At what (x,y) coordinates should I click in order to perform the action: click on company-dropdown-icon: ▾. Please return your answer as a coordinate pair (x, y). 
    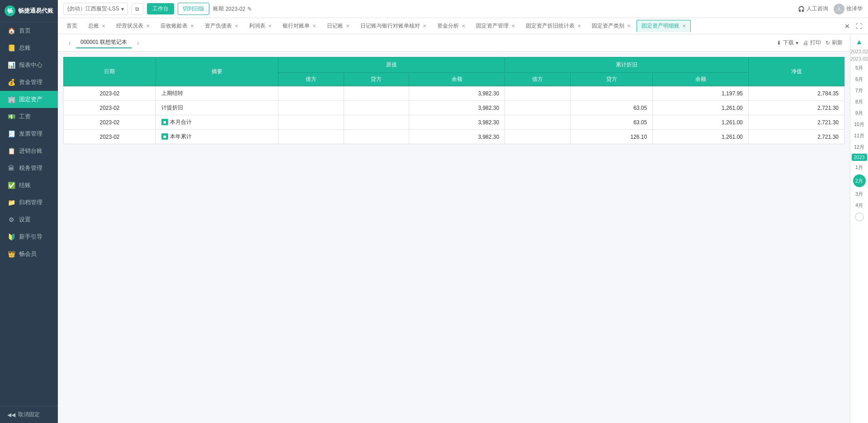
    Looking at the image, I should click on (123, 9).